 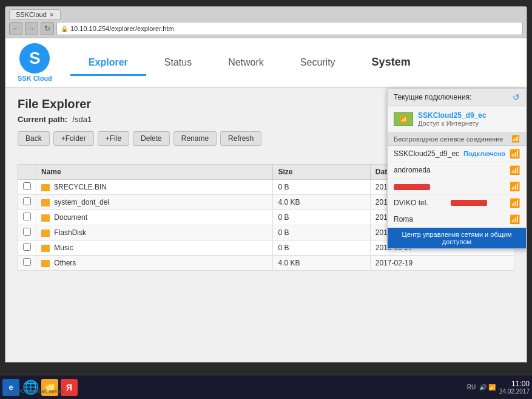 What do you see at coordinates (108, 63) in the screenshot?
I see `nav-explorer: Explorer` at bounding box center [108, 63].